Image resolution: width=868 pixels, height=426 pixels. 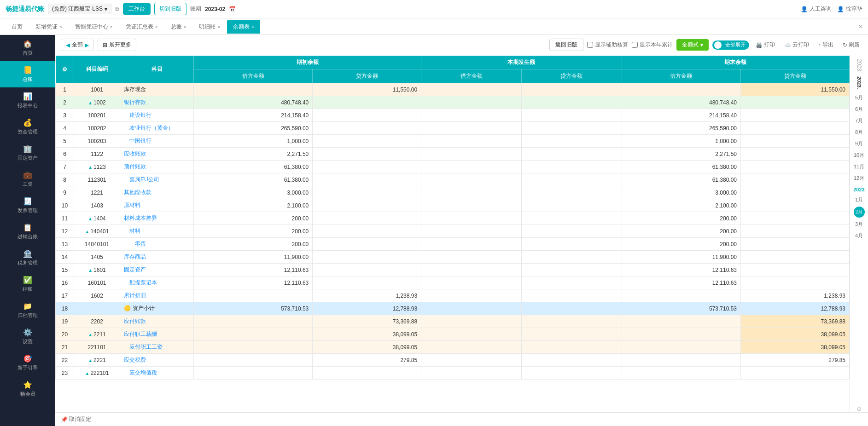 What do you see at coordinates (135, 321) in the screenshot?
I see `account-link: 应付账款` at bounding box center [135, 321].